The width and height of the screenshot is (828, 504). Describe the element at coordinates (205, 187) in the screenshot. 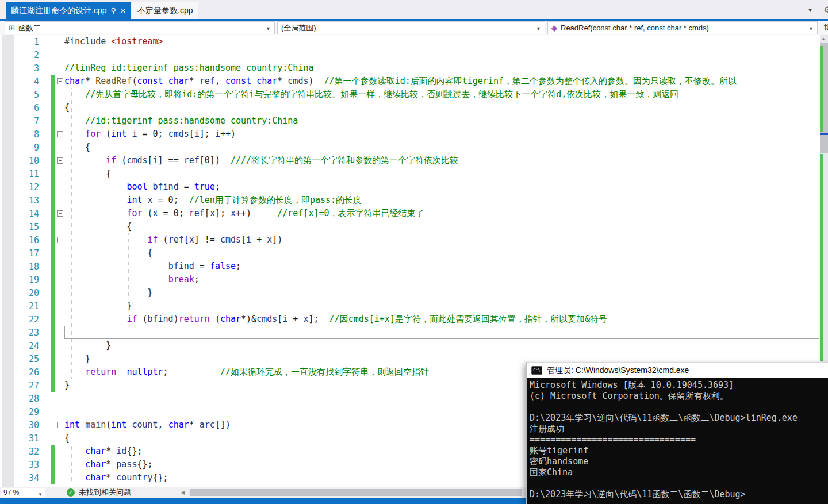

I see `code-token: true` at that location.